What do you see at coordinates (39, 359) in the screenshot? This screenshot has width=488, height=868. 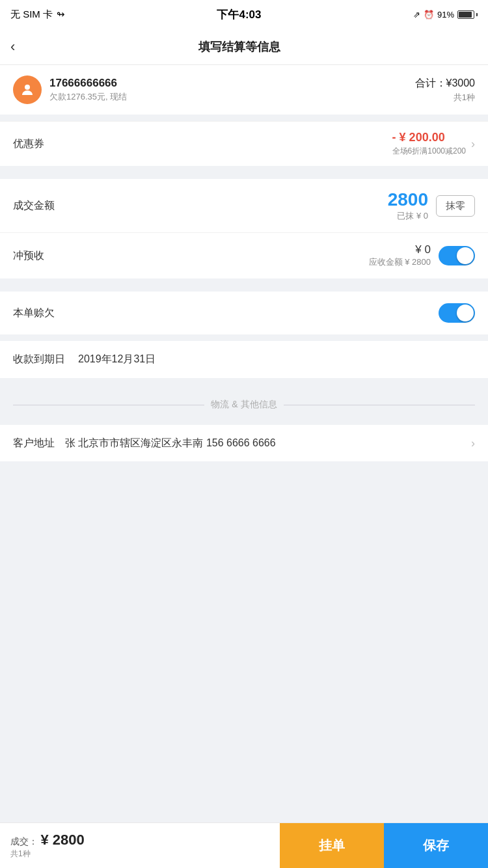 I see `duedate-label: 收款到期日` at bounding box center [39, 359].